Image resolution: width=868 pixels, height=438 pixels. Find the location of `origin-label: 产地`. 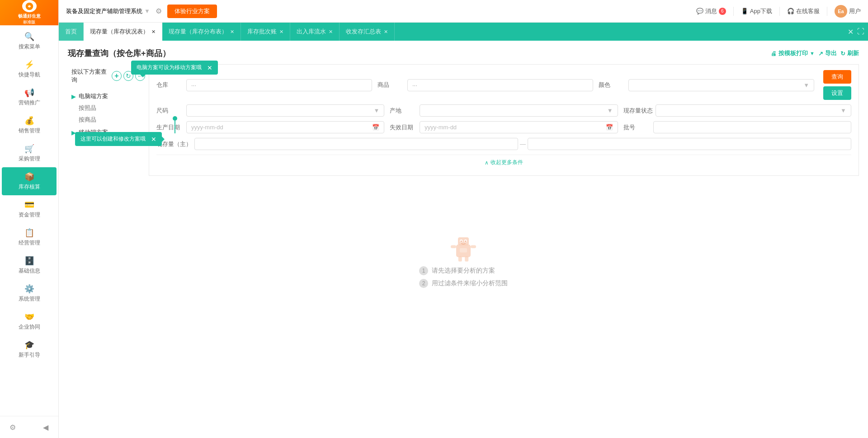

origin-label: 产地 is located at coordinates (403, 111).